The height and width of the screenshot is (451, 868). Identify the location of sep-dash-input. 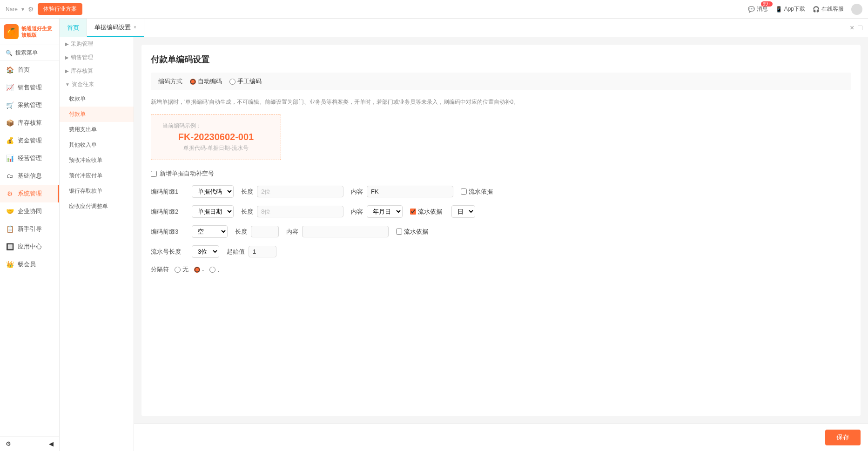
(197, 270).